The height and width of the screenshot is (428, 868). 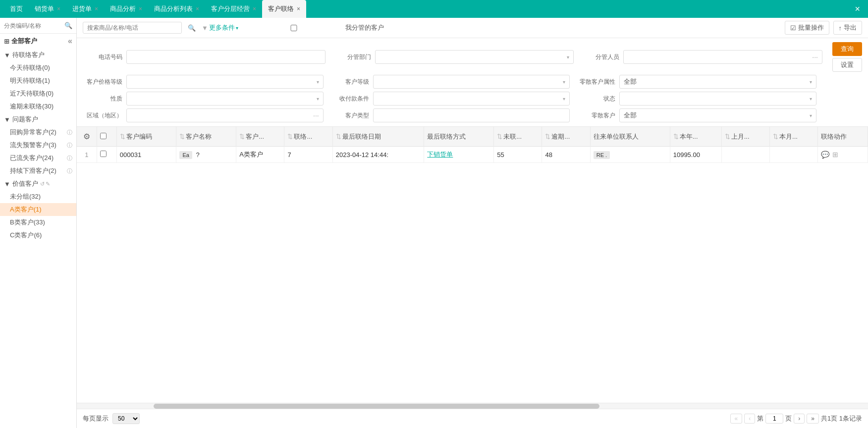 What do you see at coordinates (38, 94) in the screenshot?
I see `sidebar-item-7days-pending: 近7天待联络(0)` at bounding box center [38, 94].